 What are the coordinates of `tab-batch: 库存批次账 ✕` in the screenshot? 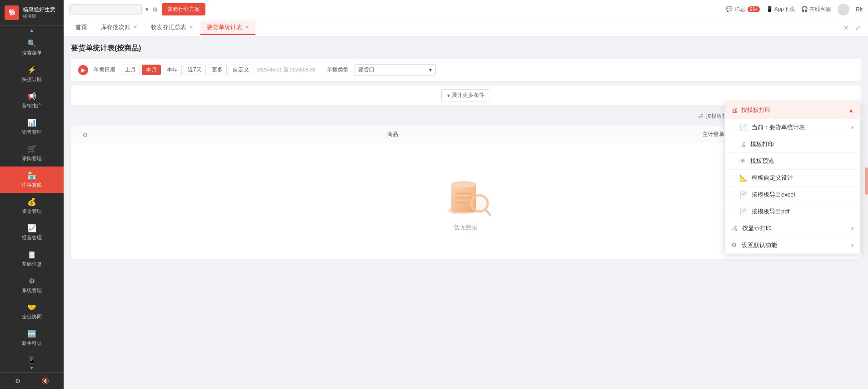 It's located at (119, 28).